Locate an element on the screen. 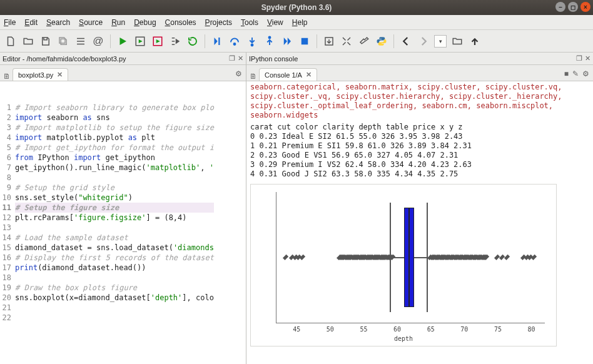  menu-file: File is located at coordinates (10, 23).